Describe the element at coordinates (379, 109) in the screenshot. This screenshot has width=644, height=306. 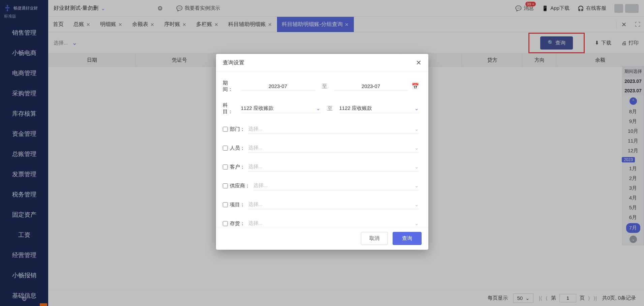
I see `subject-to-select: 1122 应收账款 ⌄` at that location.